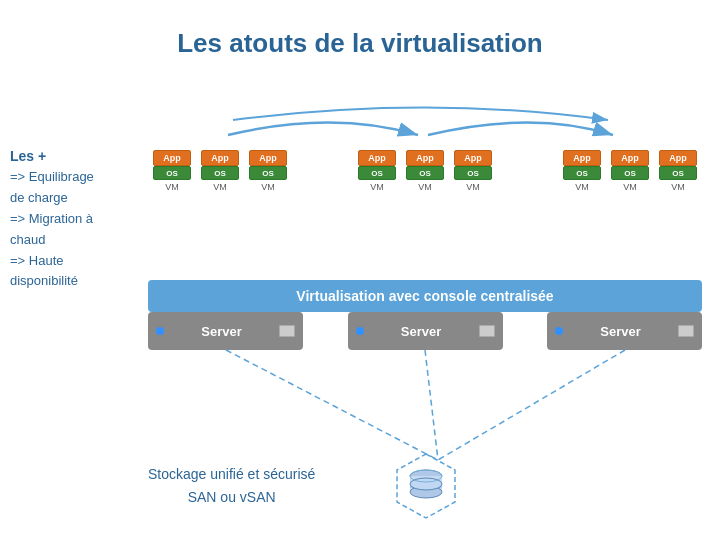 This screenshot has width=720, height=540. What do you see at coordinates (582, 171) in the screenshot?
I see `vm-card-3-1: App OS VM` at bounding box center [582, 171].